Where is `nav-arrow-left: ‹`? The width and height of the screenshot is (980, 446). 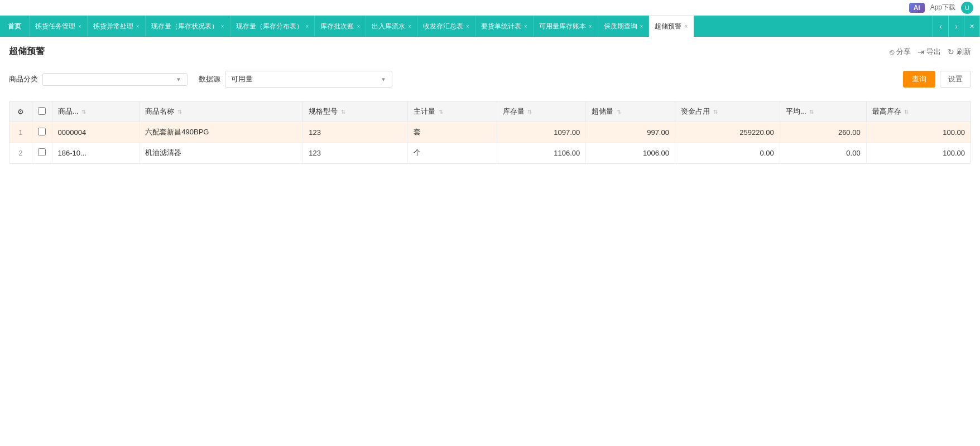
nav-arrow-left: ‹ is located at coordinates (941, 26).